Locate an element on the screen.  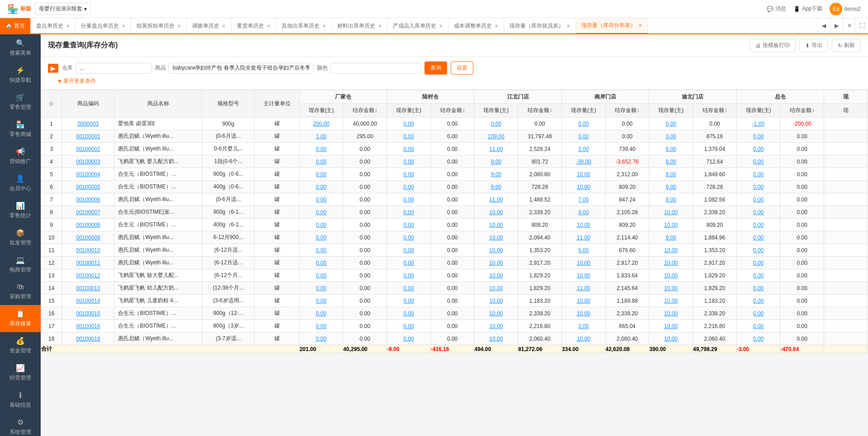
tab-5: 要货单历史 ✕ is located at coordinates (254, 26).